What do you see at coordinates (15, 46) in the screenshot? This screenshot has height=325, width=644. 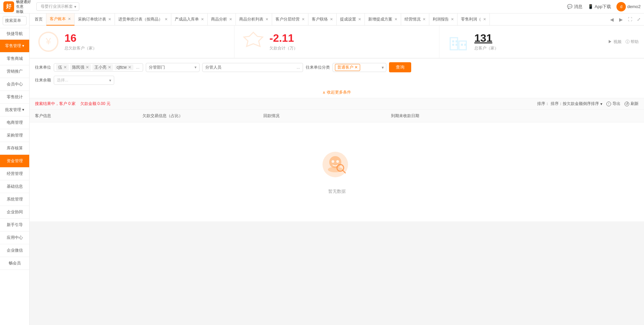 I see `sidebar-item-retail-mgmt: 零售管理 ▾` at bounding box center [15, 46].